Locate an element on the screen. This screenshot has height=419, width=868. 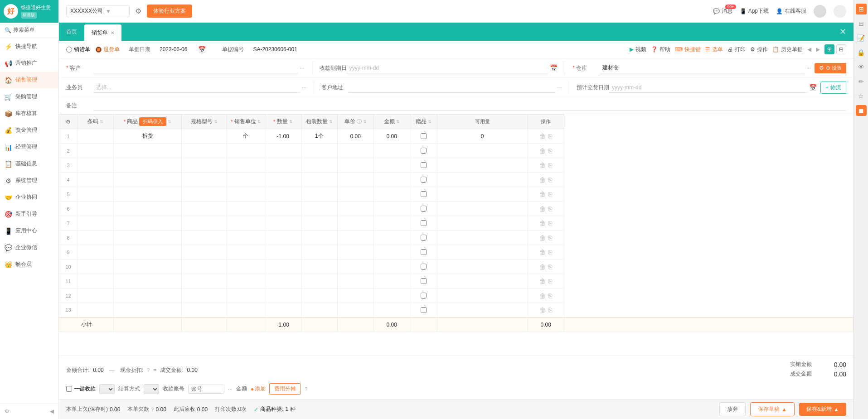
copy-icon-1: ⎘ is located at coordinates (550, 136).